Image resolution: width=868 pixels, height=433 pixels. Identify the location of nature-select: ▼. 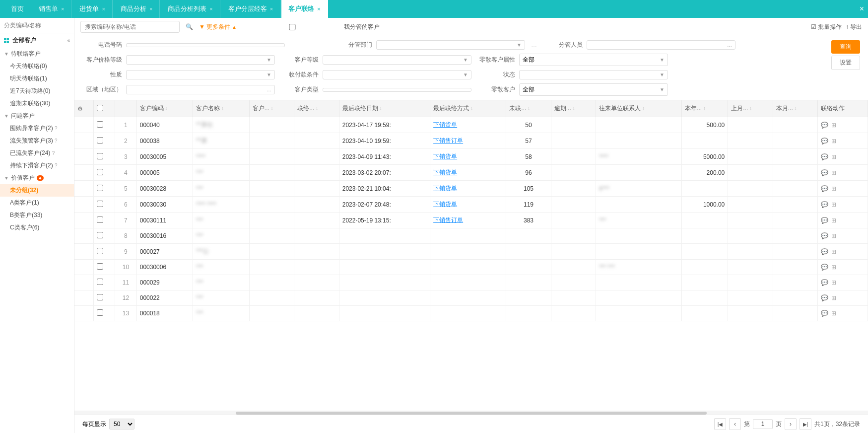
(200, 74).